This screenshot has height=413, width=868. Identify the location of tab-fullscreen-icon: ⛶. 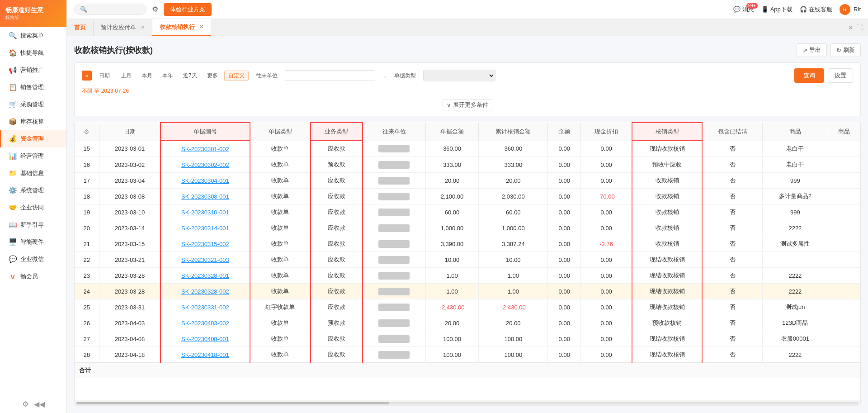
(859, 28).